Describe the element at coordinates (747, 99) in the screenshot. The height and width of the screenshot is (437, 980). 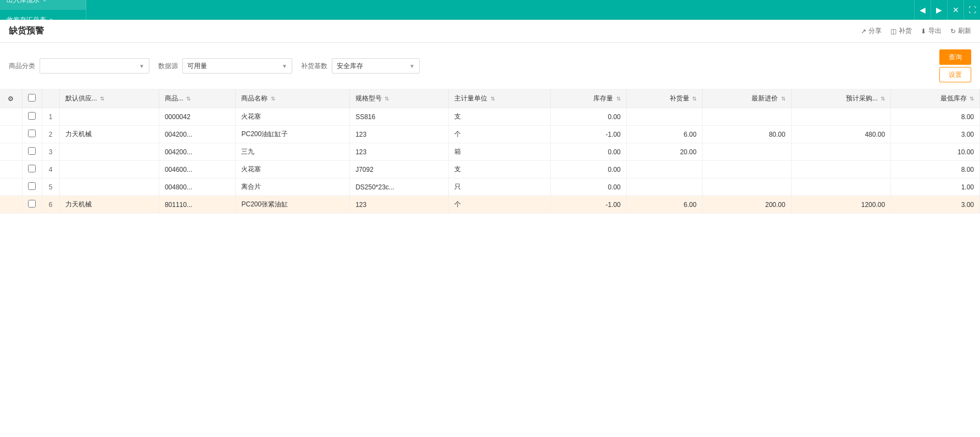
I see `th-latest-price: 最新进价 ⇅` at that location.